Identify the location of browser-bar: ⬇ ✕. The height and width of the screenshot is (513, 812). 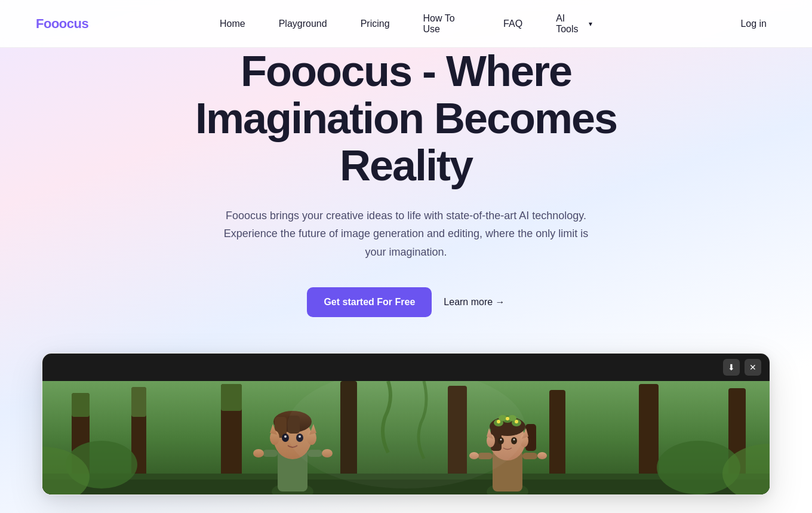
(406, 367).